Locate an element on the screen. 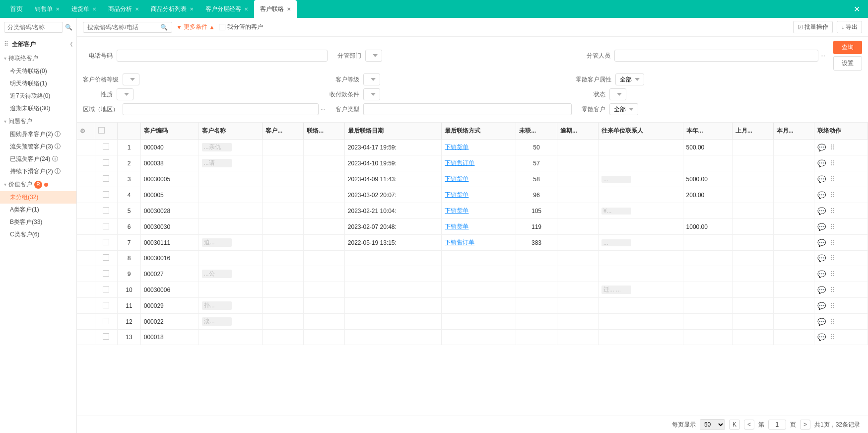  col-contact-person-header: 往来单位联系人 is located at coordinates (640, 131).